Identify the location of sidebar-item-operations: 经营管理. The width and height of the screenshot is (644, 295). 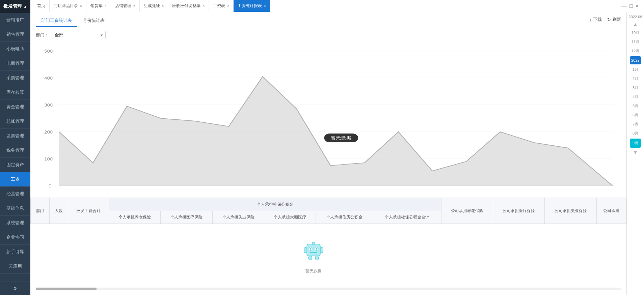
(15, 194).